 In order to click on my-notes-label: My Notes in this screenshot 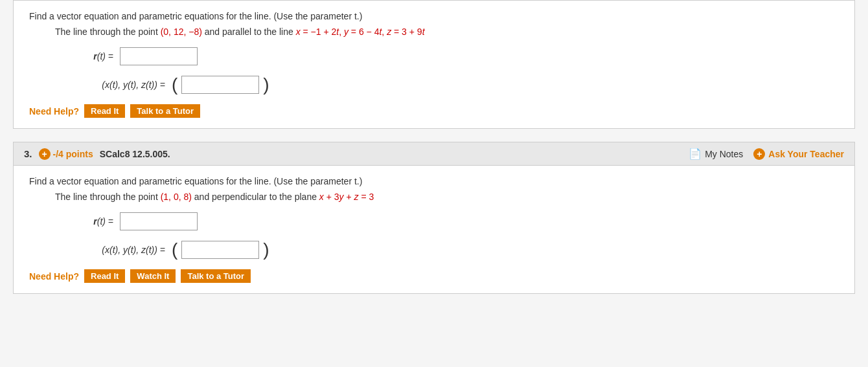, I will do `click(724, 154)`.